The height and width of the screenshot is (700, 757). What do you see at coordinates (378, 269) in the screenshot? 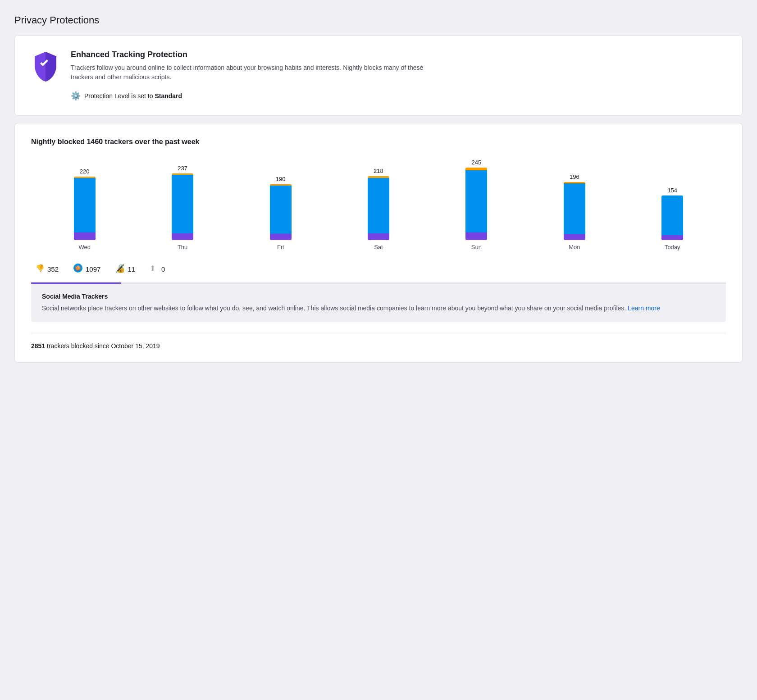
I see `legend-row: 👎352🍪1097🔏11⬆0` at bounding box center [378, 269].